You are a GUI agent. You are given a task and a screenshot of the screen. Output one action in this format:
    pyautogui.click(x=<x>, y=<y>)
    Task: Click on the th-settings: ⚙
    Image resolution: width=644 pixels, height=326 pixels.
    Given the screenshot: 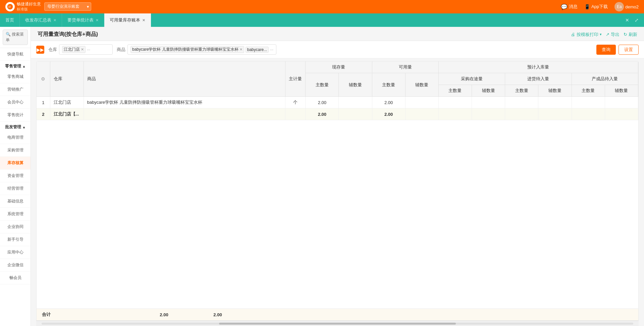 What is the action you would take?
    pyautogui.click(x=43, y=79)
    